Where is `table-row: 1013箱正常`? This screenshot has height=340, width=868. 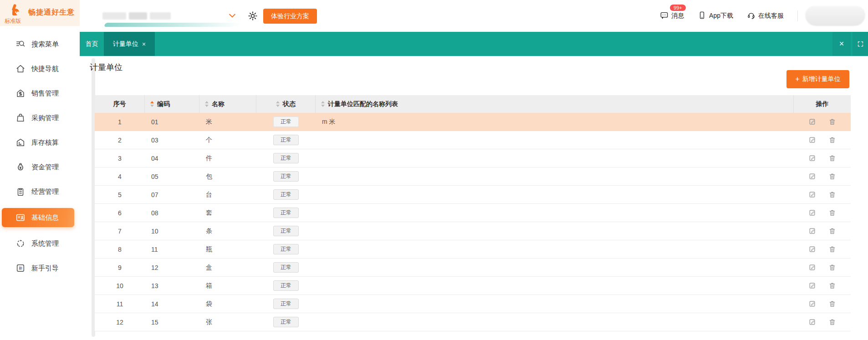
table-row: 1013箱正常 is located at coordinates (473, 286).